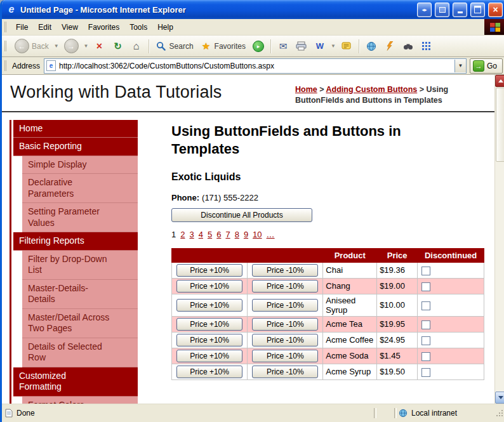 The height and width of the screenshot is (422, 504). Describe the element at coordinates (500, 124) in the screenshot. I see `scrollbar-thumb` at that location.